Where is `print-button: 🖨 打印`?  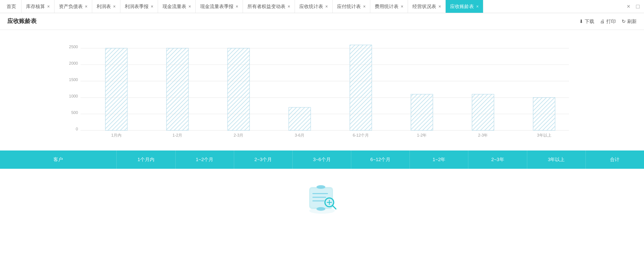 print-button: 🖨 打印 is located at coordinates (608, 22).